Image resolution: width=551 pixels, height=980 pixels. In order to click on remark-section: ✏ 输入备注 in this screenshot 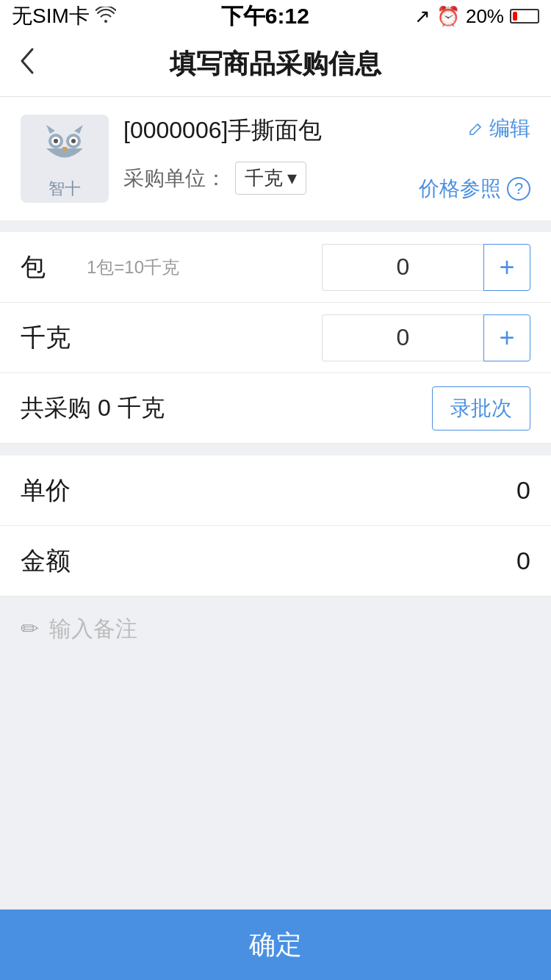, I will do `click(276, 633)`.